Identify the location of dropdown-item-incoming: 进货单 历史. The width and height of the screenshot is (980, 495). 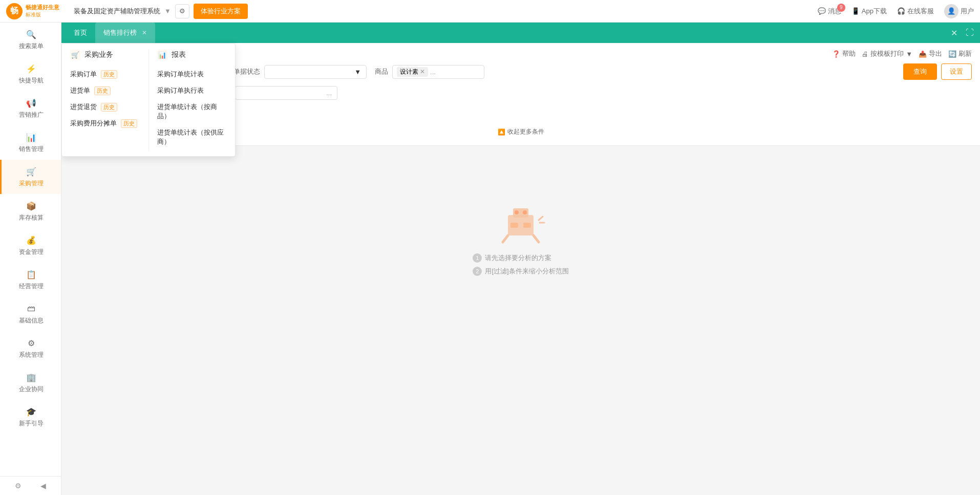
(105, 91).